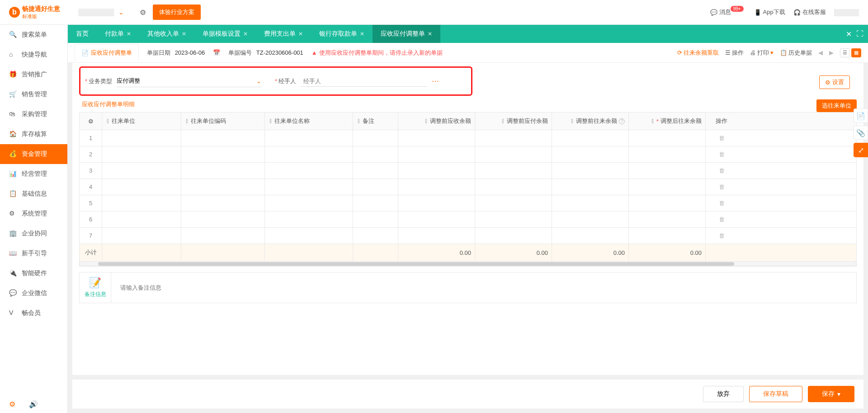  Describe the element at coordinates (831, 394) in the screenshot. I see `save-button: 保存▾` at that location.